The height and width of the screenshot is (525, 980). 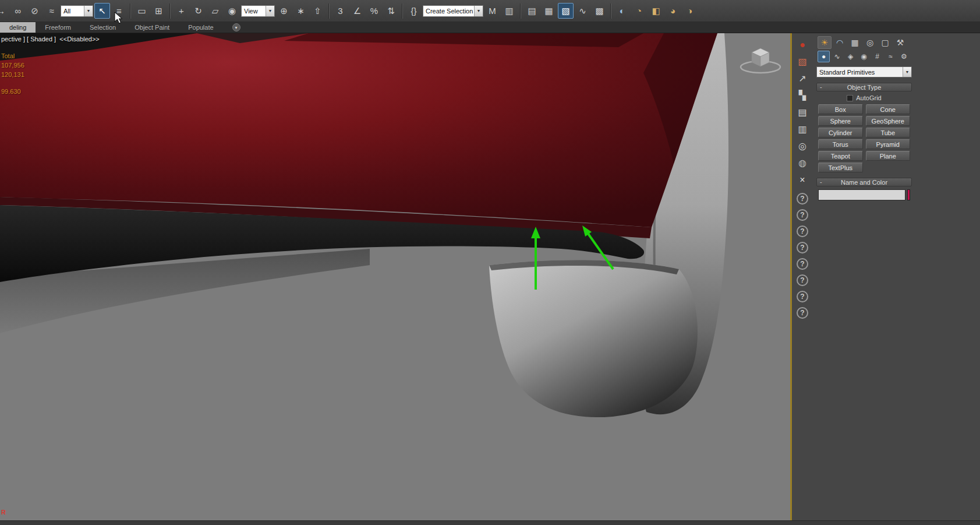 I want to click on main-toolbar: →∞⊘≈All▼↖≡▭⊞+↻▱◉View▼⊕∗⇧3∠%⇅{}Create Sel…, so click(x=490, y=11).